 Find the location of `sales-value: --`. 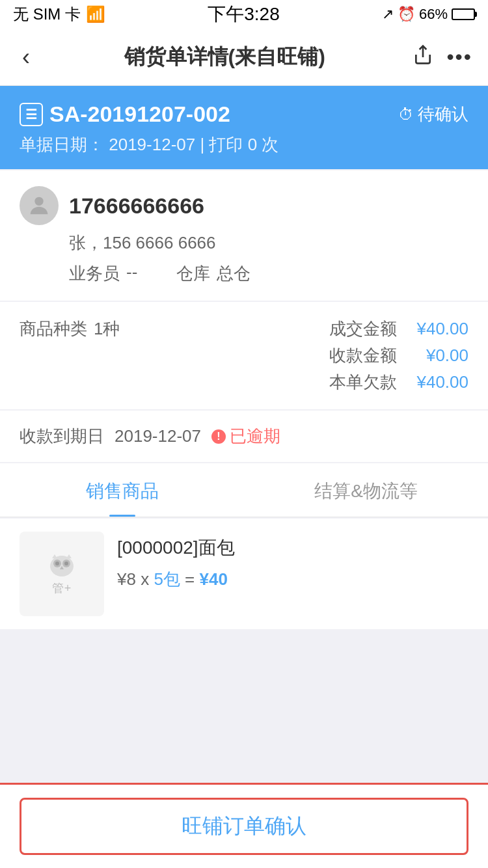

sales-value: -- is located at coordinates (131, 273).